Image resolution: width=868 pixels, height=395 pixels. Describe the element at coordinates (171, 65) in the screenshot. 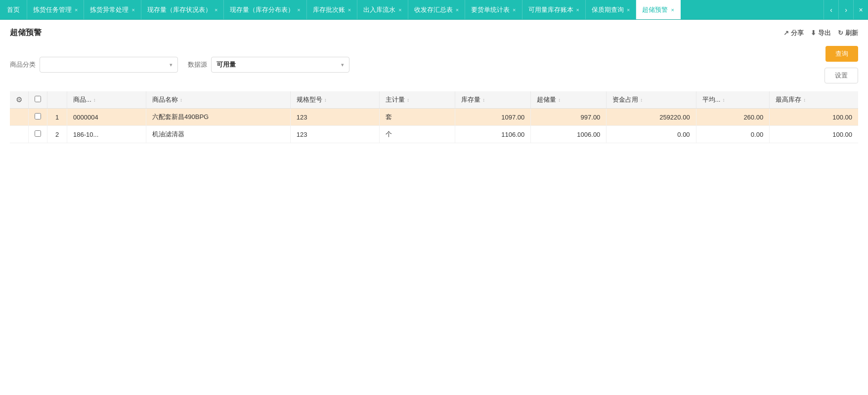

I see `category-dropdown-icon: ▾` at that location.